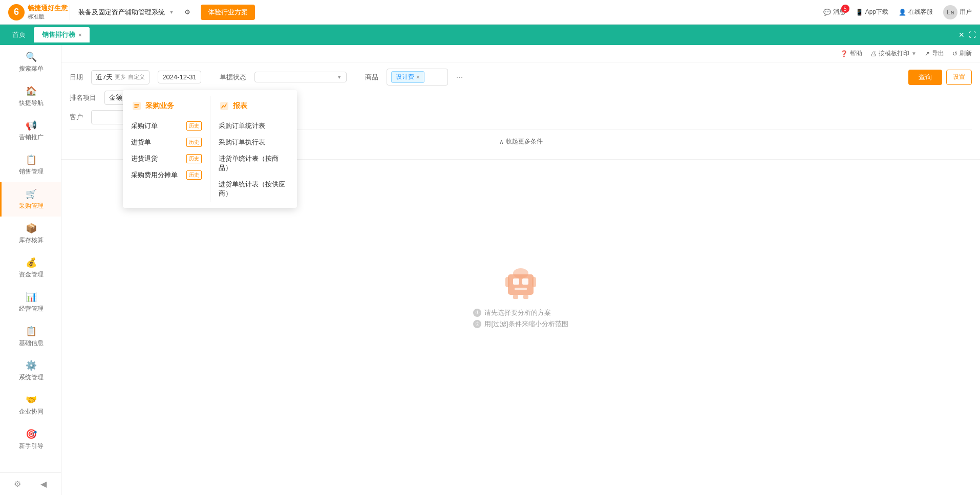 The image size is (980, 495). Describe the element at coordinates (301, 77) in the screenshot. I see `voucher-status-select: ▼` at that location.